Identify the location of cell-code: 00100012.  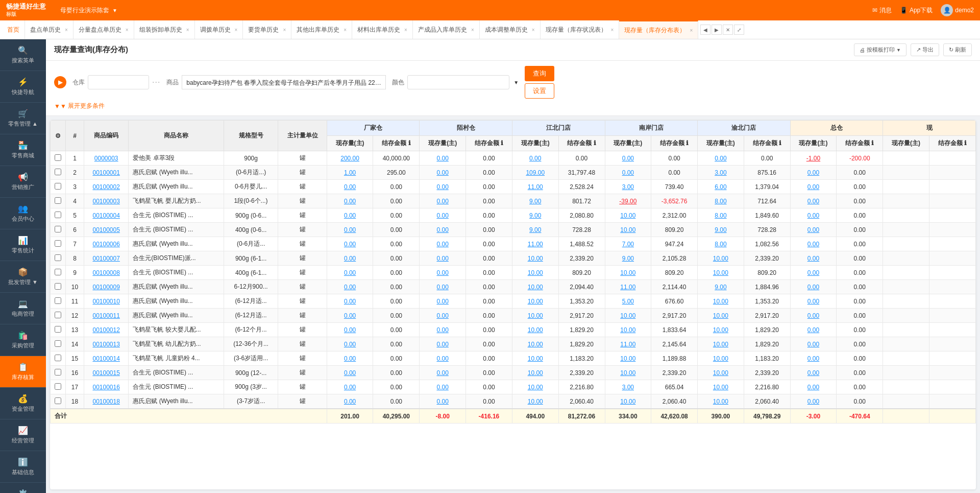
(106, 330).